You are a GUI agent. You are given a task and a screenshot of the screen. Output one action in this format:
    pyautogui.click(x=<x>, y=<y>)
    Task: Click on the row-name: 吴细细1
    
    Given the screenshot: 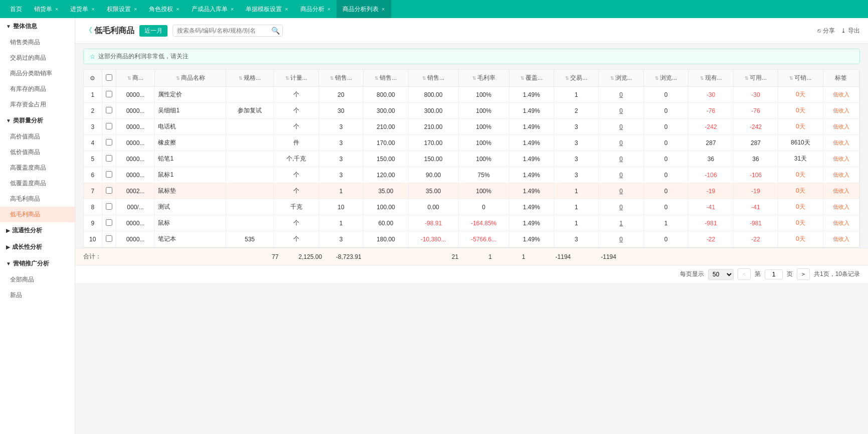 What is the action you would take?
    pyautogui.click(x=191, y=111)
    